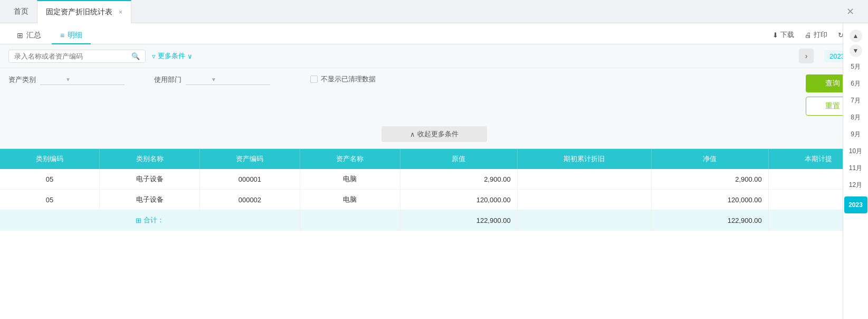  Describe the element at coordinates (350, 159) in the screenshot. I see `col-header-asset-name: 资产名称` at that location.